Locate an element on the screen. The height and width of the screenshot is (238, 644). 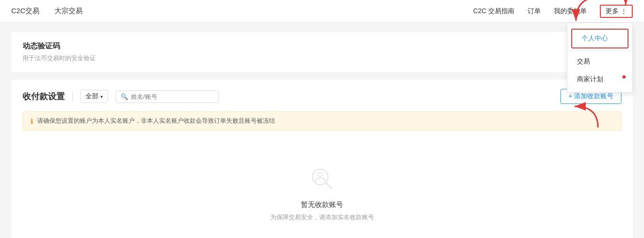
search-icon: 🔍 is located at coordinates (124, 97).